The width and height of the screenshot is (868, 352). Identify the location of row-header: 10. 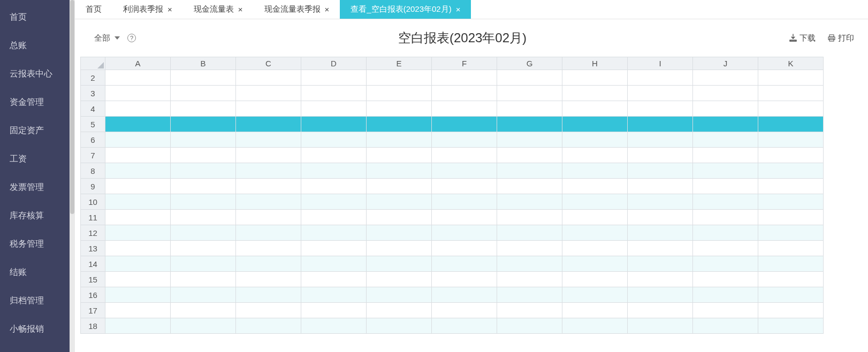
(93, 202).